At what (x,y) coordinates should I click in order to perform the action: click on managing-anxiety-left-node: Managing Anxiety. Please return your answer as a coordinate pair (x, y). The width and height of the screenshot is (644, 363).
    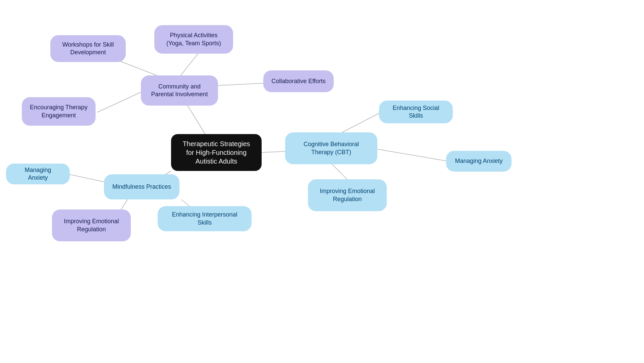
    Looking at the image, I should click on (38, 174).